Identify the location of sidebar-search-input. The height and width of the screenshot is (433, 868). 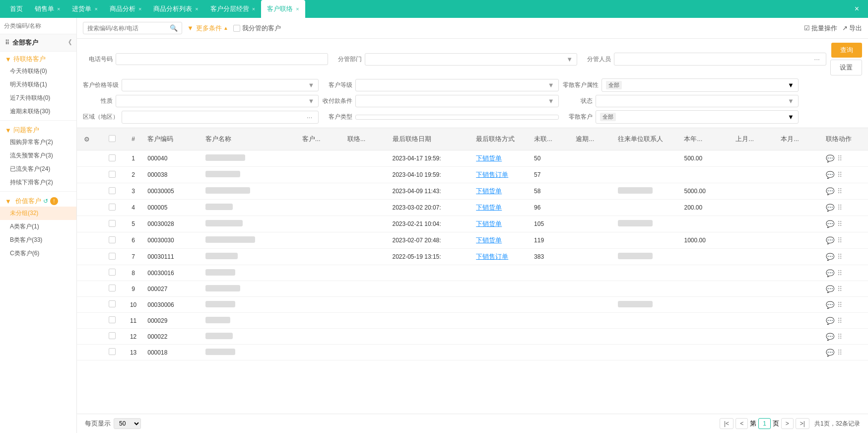
(41, 26).